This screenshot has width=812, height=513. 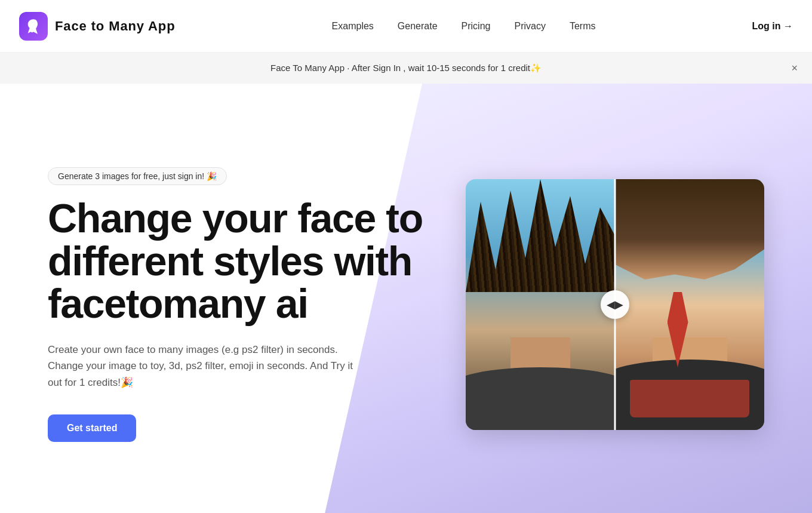 I want to click on nav-generate: Generate, so click(x=418, y=26).